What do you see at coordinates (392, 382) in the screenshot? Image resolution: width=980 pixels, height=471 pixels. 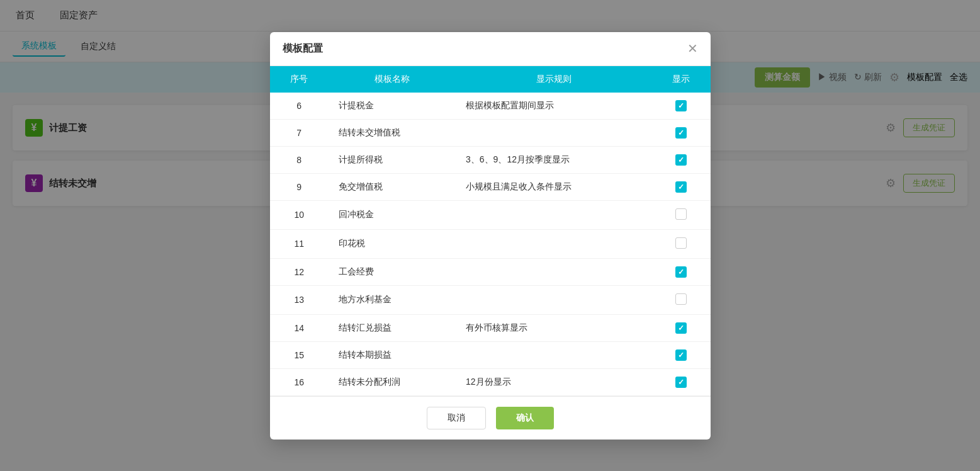 I see `cell-name: 结转未分配利润` at bounding box center [392, 382].